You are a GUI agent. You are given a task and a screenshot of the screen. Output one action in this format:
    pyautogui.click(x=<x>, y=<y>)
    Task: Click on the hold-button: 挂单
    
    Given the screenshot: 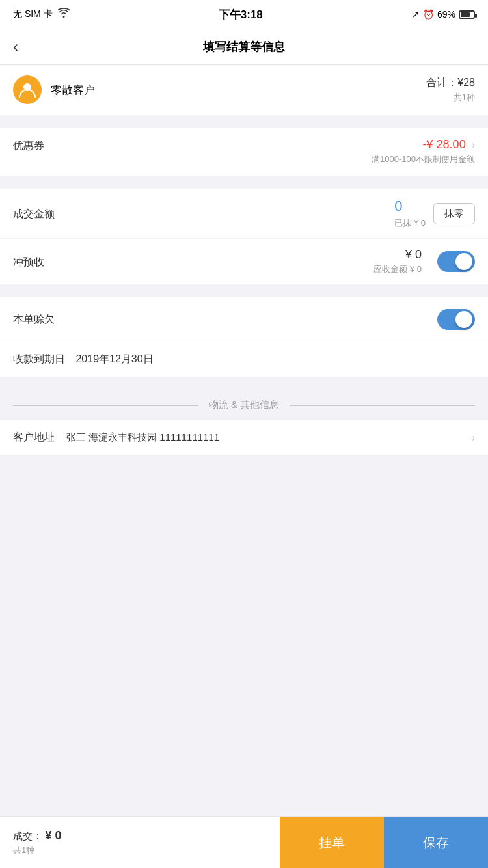 What is the action you would take?
    pyautogui.click(x=332, y=842)
    